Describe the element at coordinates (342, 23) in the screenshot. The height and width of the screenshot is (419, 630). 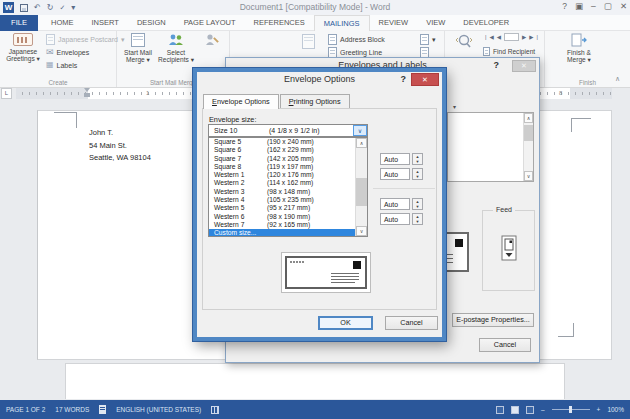
I see `ribbon-tab: MAILINGS` at that location.